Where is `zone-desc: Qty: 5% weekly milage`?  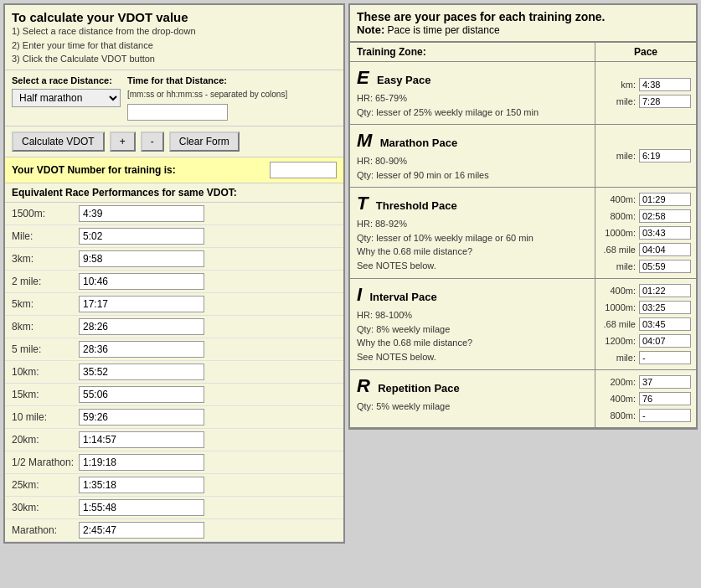 zone-desc: Qty: 5% weekly milage is located at coordinates (472, 407).